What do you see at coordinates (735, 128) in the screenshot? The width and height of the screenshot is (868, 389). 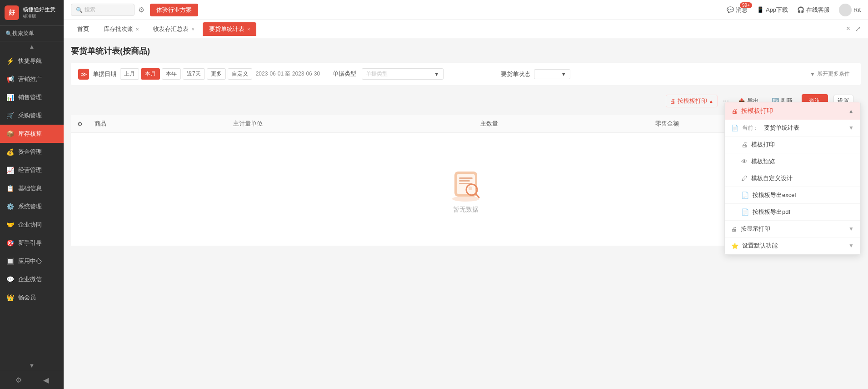 I see `current-template-icon: 📄` at bounding box center [735, 128].